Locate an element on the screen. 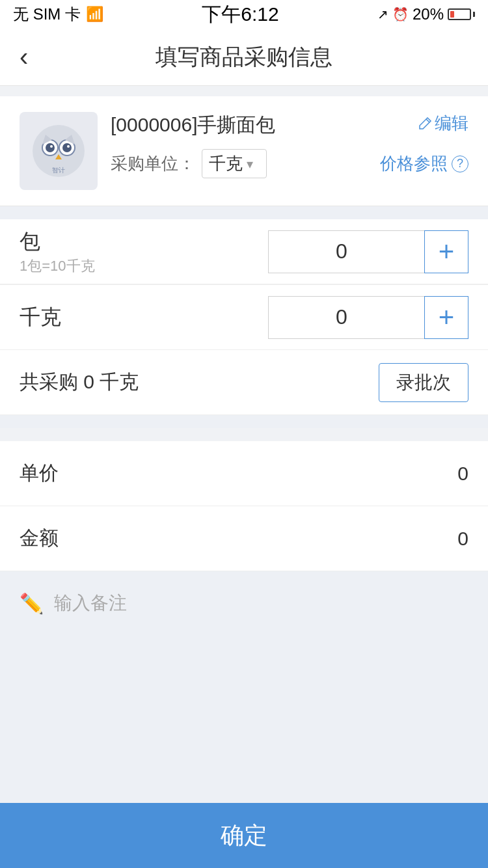 The width and height of the screenshot is (488, 868). pencil-icon: ✏️ is located at coordinates (31, 604).